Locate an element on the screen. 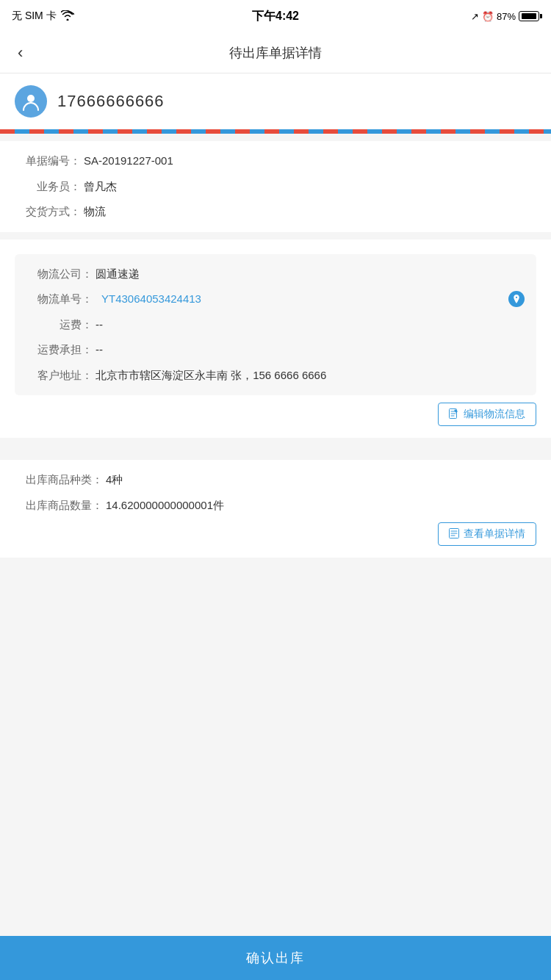 This screenshot has width=551, height=980. goods-type-value: 4种 is located at coordinates (321, 480).